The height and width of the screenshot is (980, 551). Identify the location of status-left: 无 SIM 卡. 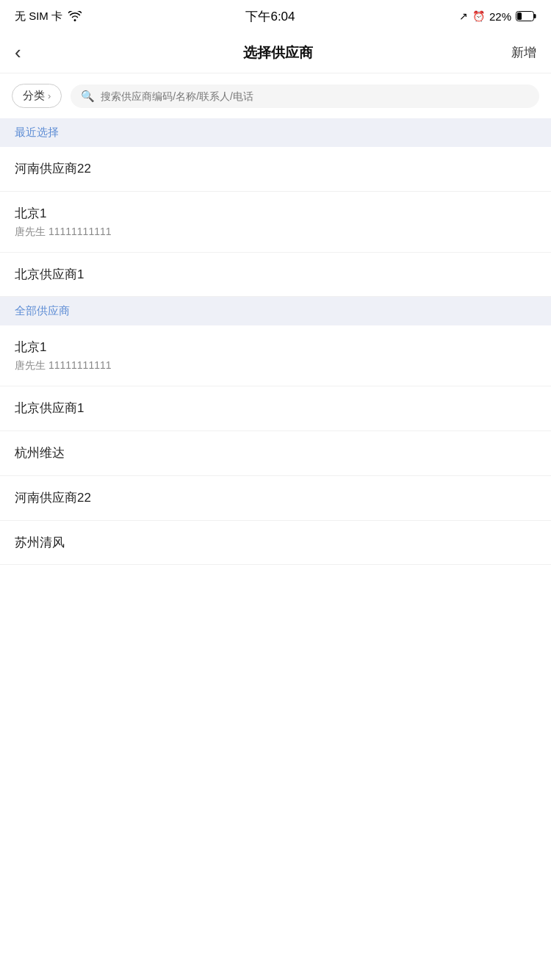
(48, 16).